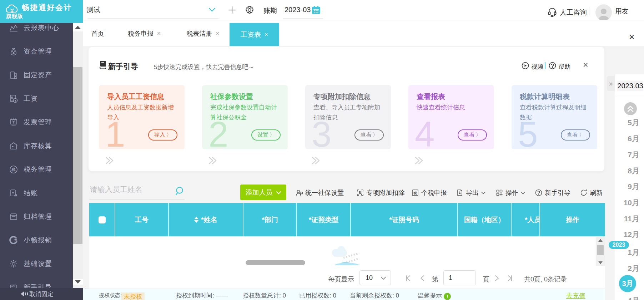 This screenshot has height=300, width=644. I want to click on tab-4: 工资表×, so click(254, 35).